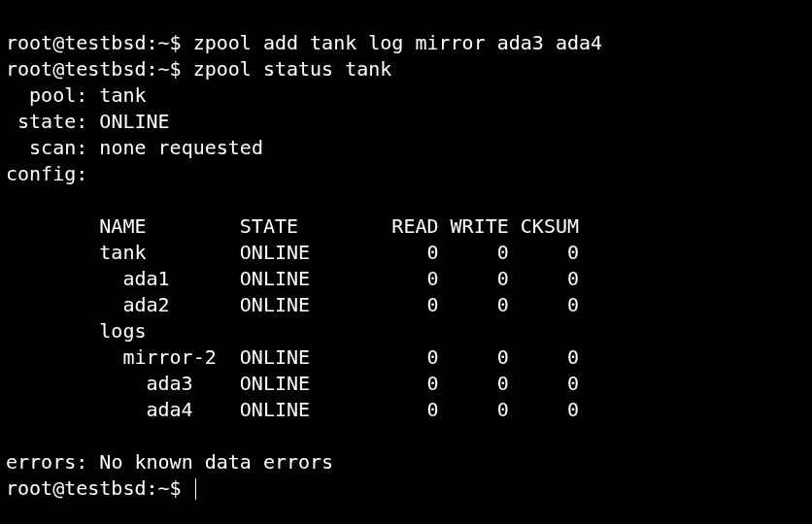 The width and height of the screenshot is (812, 524). What do you see at coordinates (47, 121) in the screenshot?
I see `state-label: state:` at bounding box center [47, 121].